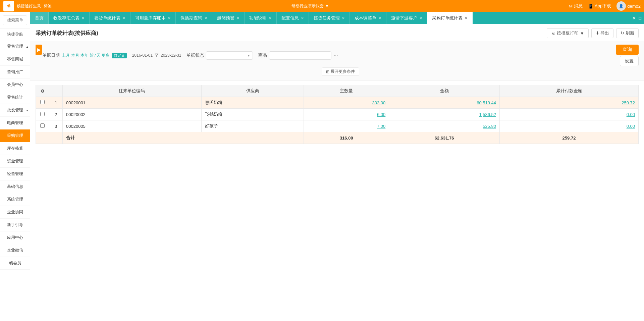 Image resolution: width=644 pixels, height=321 pixels. Describe the element at coordinates (568, 33) in the screenshot. I see `print-btn: 🖨 按模板打印 ▼` at that location.